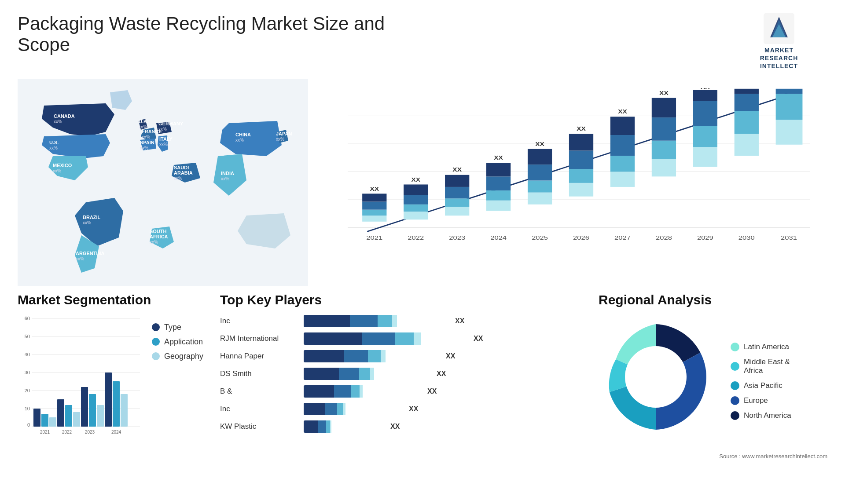 This screenshot has height=504, width=845. Describe the element at coordinates (228, 173) in the screenshot. I see `svg-text: INDIA` at that location.